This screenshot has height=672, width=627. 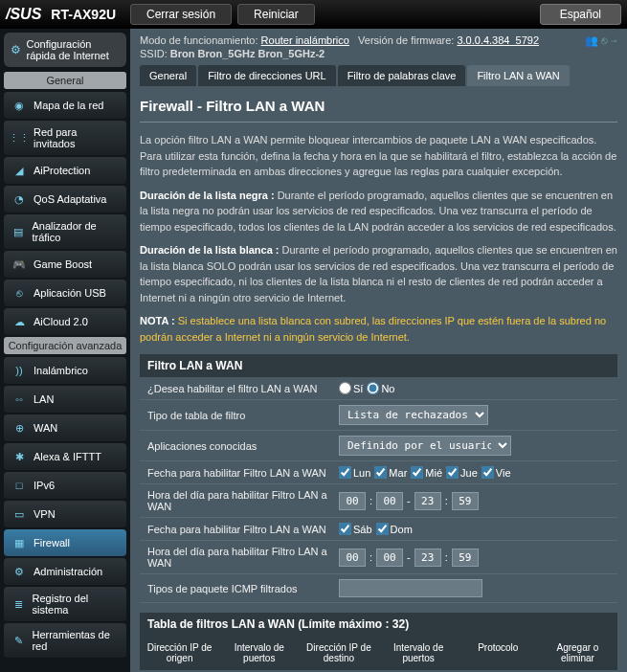 I want to click on time1-m2, so click(x=465, y=502).